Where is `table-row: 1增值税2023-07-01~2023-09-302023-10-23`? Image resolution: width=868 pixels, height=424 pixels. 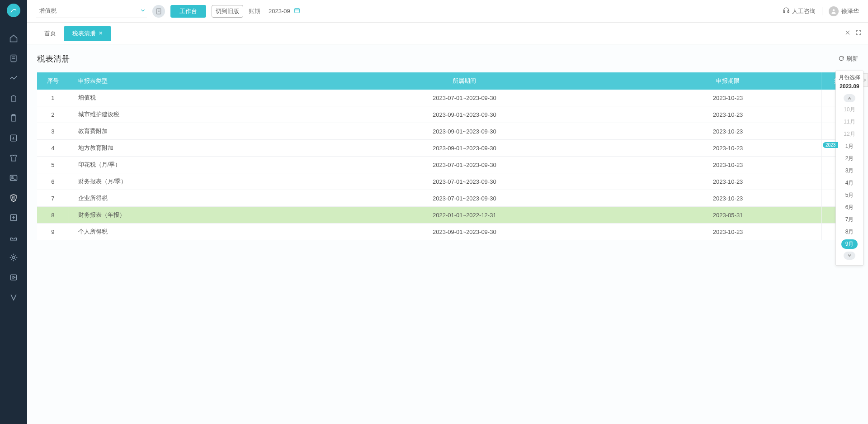 table-row: 1增值税2023-07-01~2023-09-302023-10-23 is located at coordinates (448, 98).